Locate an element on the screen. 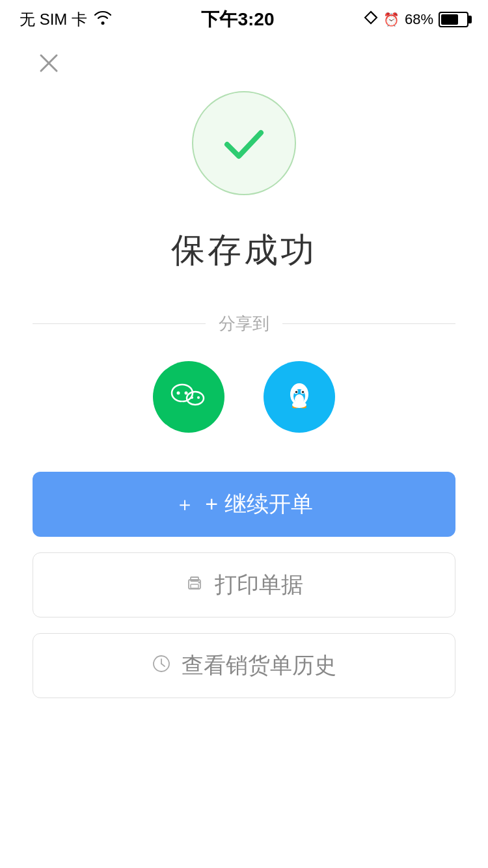  close-icon is located at coordinates (49, 63).